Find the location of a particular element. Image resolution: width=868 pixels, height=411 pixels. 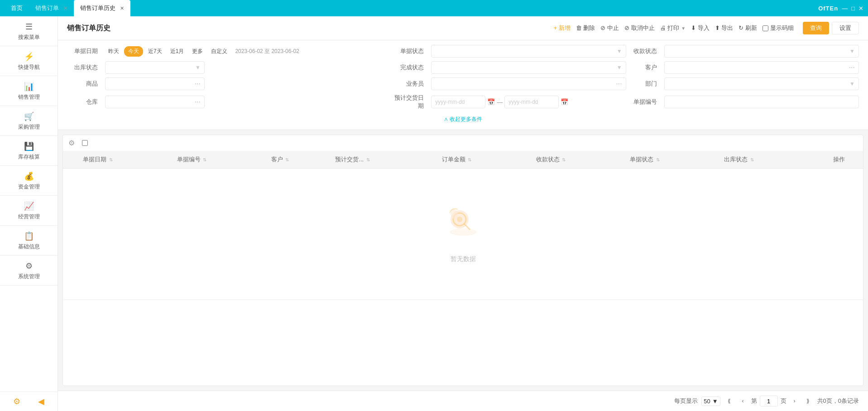

sidebar-item-inventory: 💾 库存核算 is located at coordinates (29, 151).